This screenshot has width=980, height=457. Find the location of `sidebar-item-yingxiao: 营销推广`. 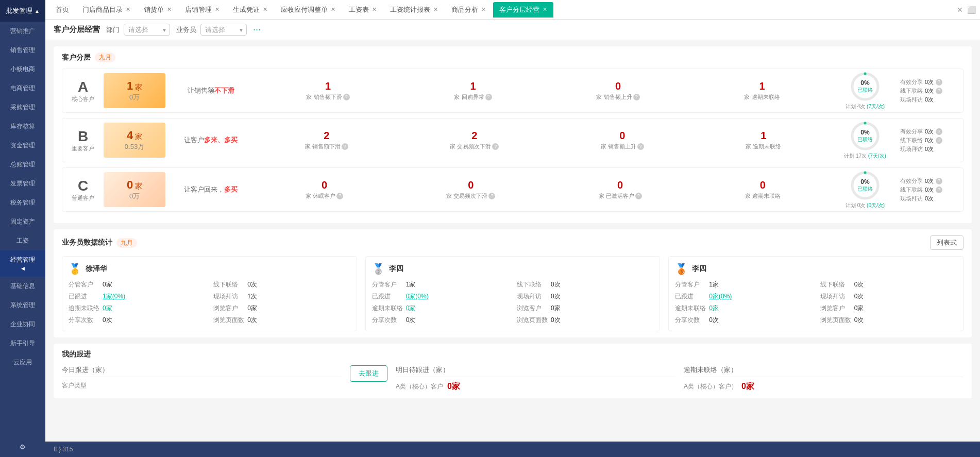

sidebar-item-yingxiao: 营销推广 is located at coordinates (23, 31).